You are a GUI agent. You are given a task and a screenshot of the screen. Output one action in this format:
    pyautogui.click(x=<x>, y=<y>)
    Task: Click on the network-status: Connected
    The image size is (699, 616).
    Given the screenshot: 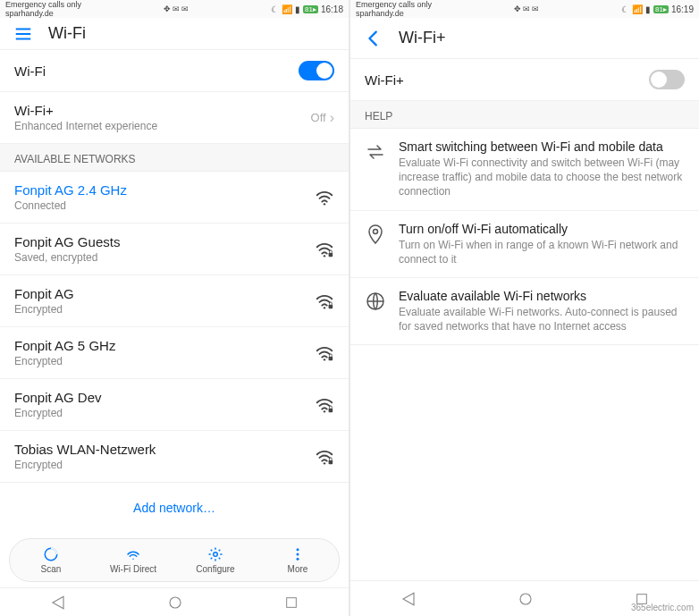 What is the action you would take?
    pyautogui.click(x=164, y=206)
    